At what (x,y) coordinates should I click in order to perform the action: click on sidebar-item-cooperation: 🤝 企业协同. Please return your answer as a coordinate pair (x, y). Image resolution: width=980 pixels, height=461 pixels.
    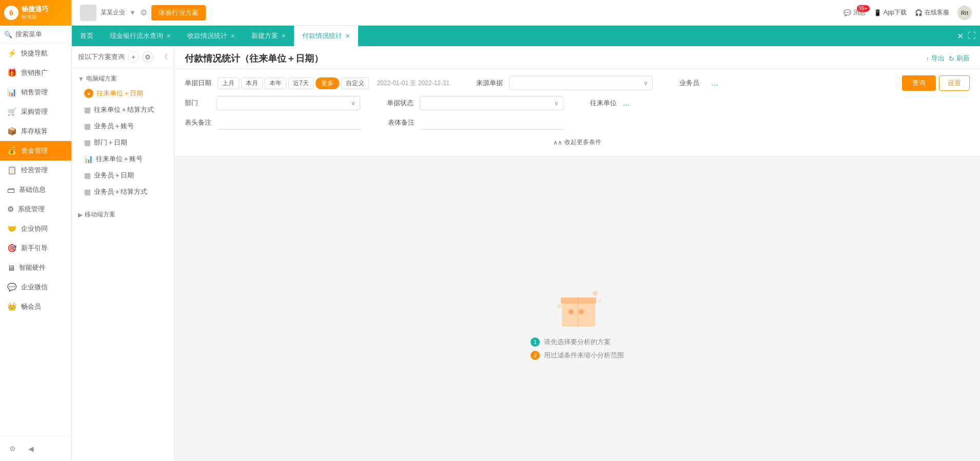
    Looking at the image, I should click on (36, 229).